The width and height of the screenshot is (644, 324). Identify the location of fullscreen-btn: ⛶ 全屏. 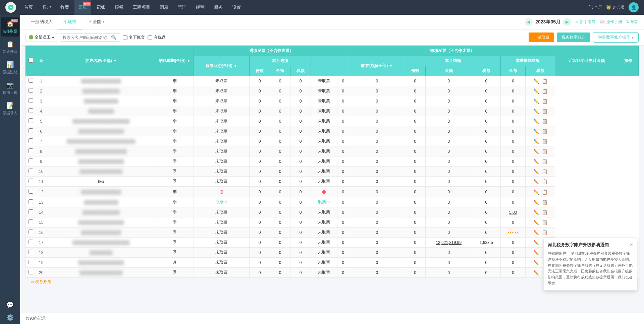
(595, 7).